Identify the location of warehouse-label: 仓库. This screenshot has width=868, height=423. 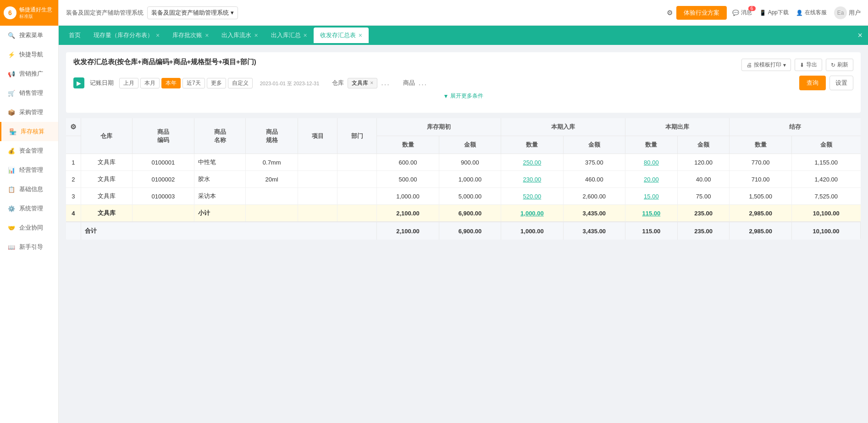
(338, 83).